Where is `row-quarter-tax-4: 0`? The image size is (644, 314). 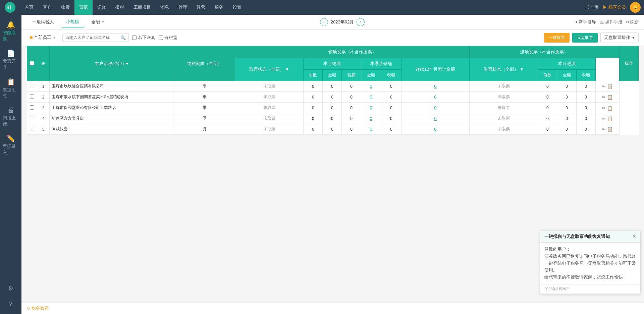
row-quarter-tax-4: 0 is located at coordinates (391, 119).